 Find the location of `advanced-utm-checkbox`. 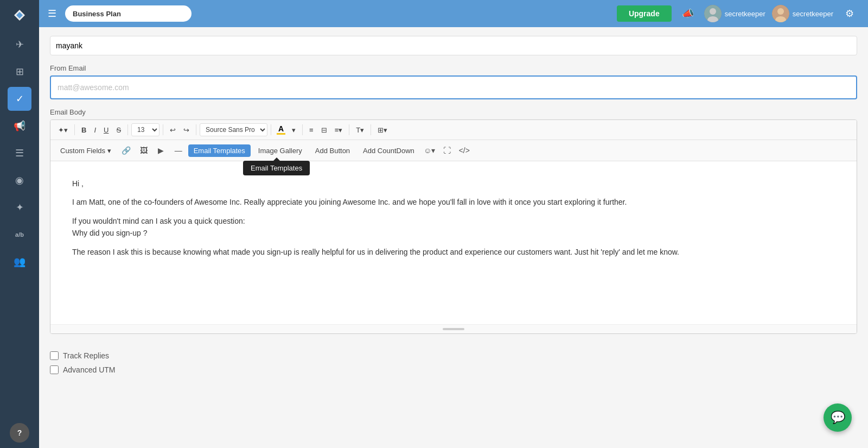

advanced-utm-checkbox is located at coordinates (54, 370).